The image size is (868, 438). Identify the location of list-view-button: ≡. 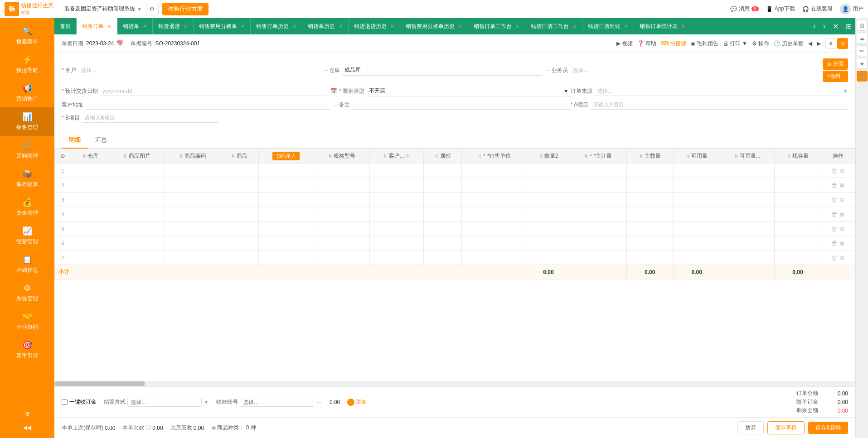
(831, 43).